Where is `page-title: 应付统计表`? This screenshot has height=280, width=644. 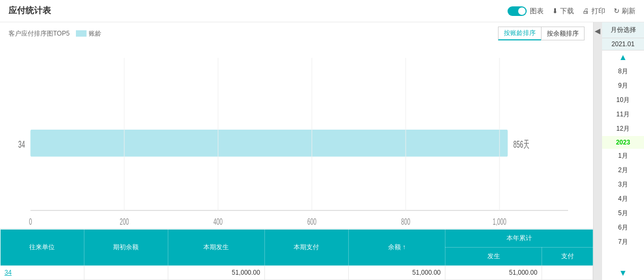
page-title: 应付统计表 is located at coordinates (30, 11).